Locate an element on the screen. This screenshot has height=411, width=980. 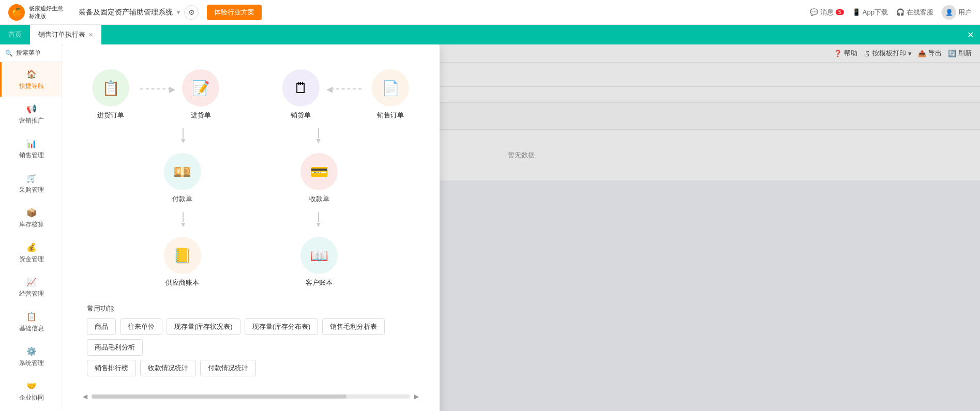
sales-order-icon: 📄 is located at coordinates (391, 88).